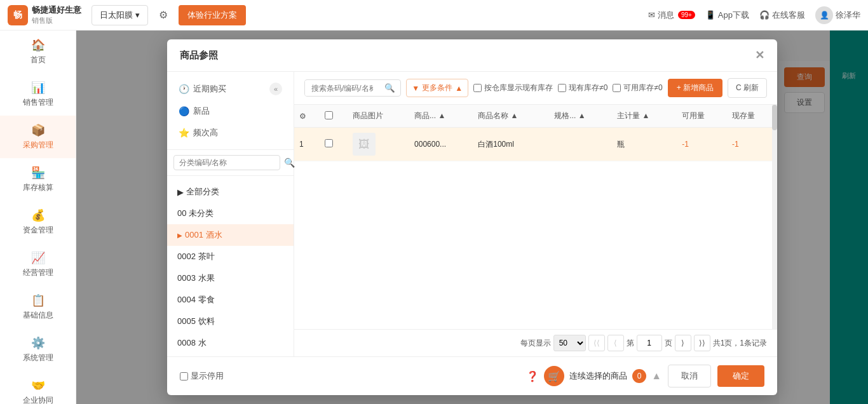 The height and width of the screenshot is (404, 868). What do you see at coordinates (649, 343) in the screenshot?
I see `page-input` at bounding box center [649, 343].